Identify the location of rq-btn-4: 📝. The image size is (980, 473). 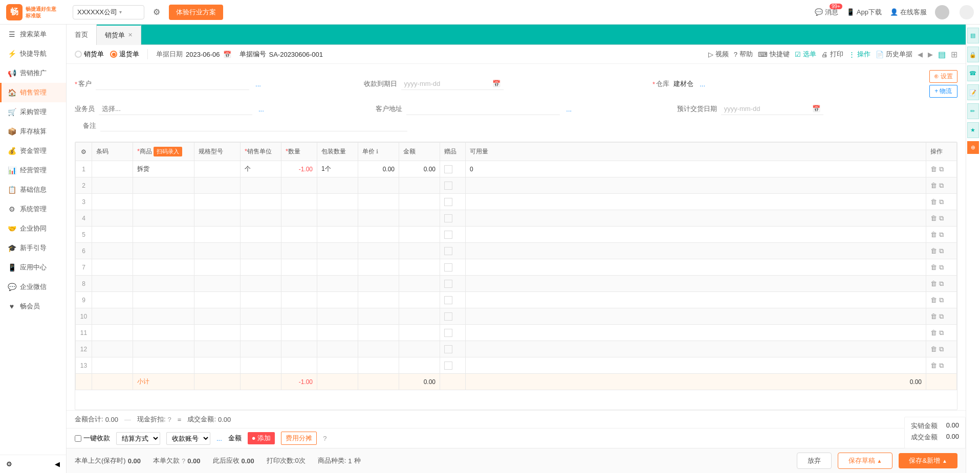
(973, 92).